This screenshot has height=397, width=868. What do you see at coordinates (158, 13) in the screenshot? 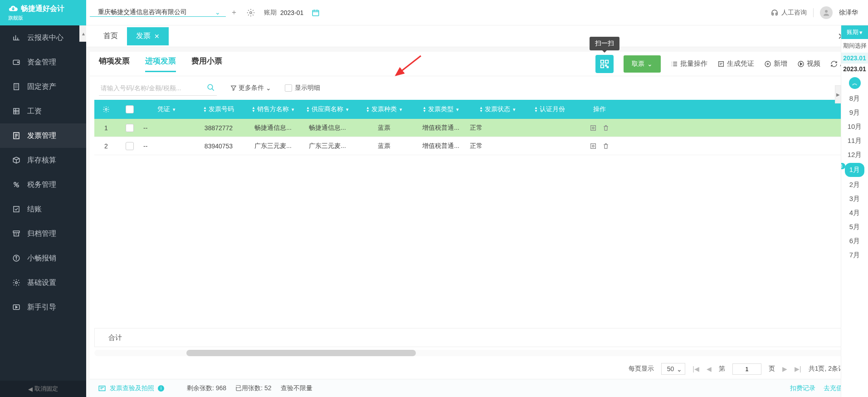
I see `company-selector: 重庆畅捷交通信息咨询有限公司 ⌄` at bounding box center [158, 13].